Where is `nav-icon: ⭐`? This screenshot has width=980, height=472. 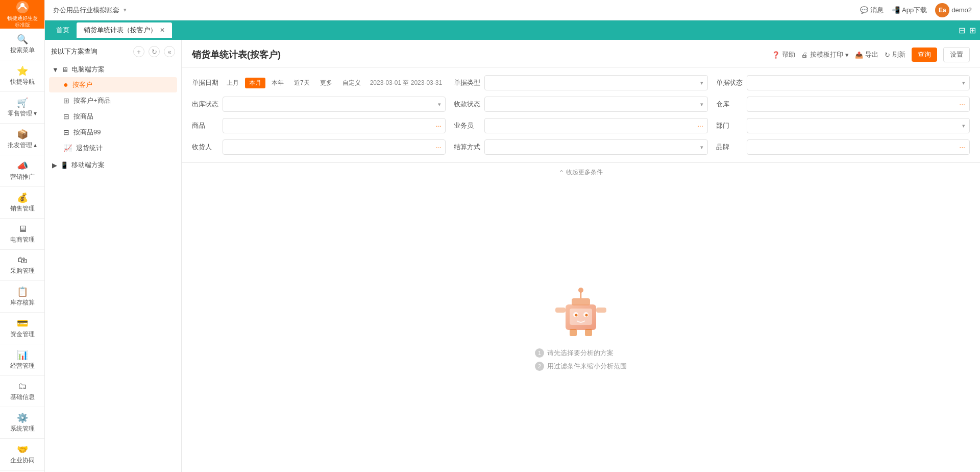 nav-icon: ⭐ is located at coordinates (22, 71).